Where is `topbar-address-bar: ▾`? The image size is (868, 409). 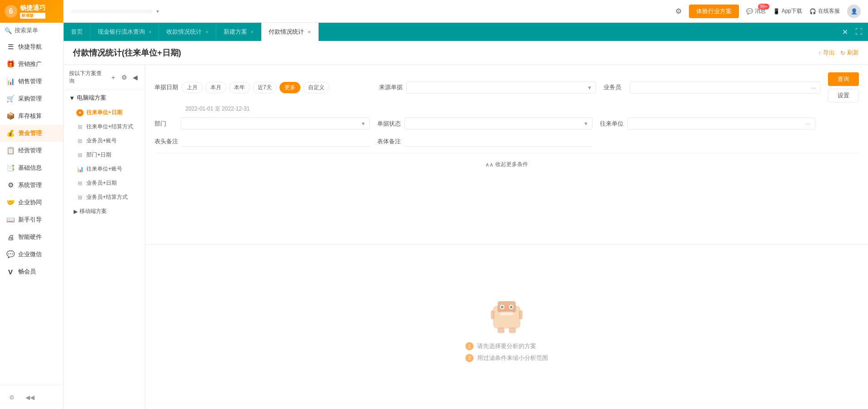
topbar-address-bar: ▾ is located at coordinates (370, 11).